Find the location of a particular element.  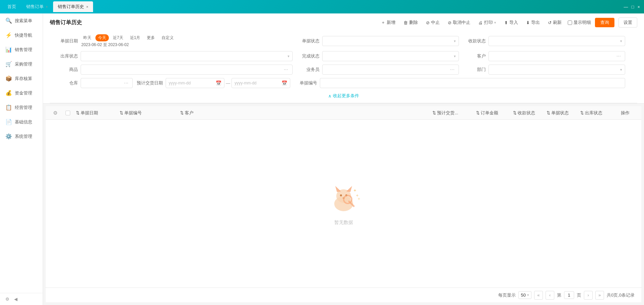

th-customer: ⇅ 客户 is located at coordinates (304, 113).